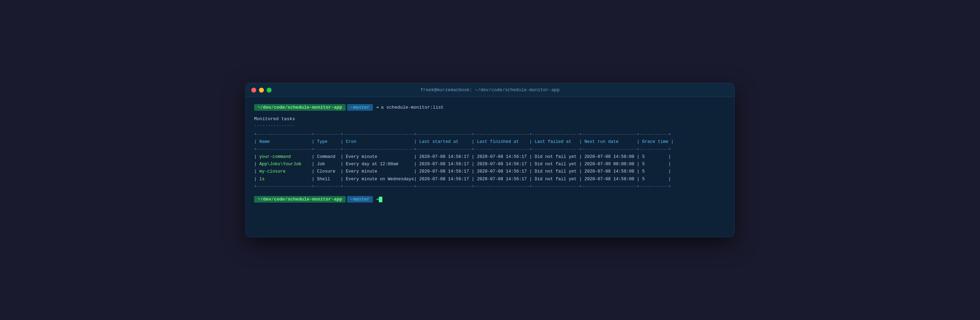  What do you see at coordinates (490, 172) in the screenshot?
I see `table-row-3: | my-closure | Closure | Every minute | …` at bounding box center [490, 172].